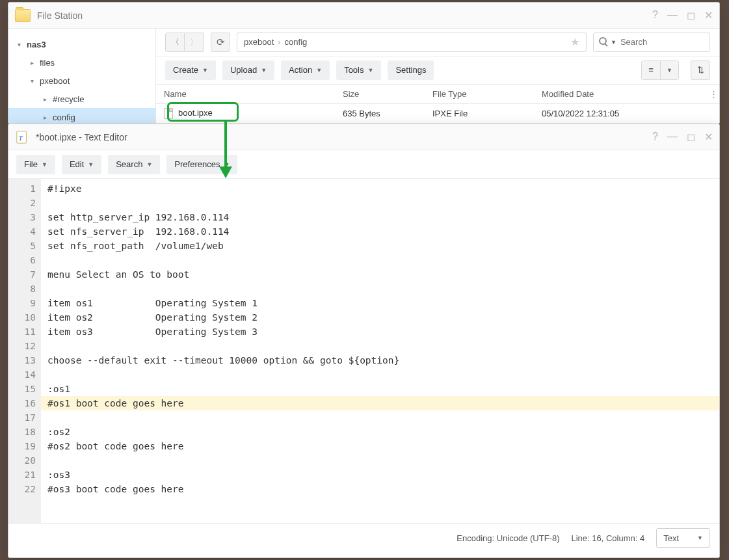  What do you see at coordinates (380, 113) in the screenshot?
I see `file-size: 635 Bytes` at bounding box center [380, 113].